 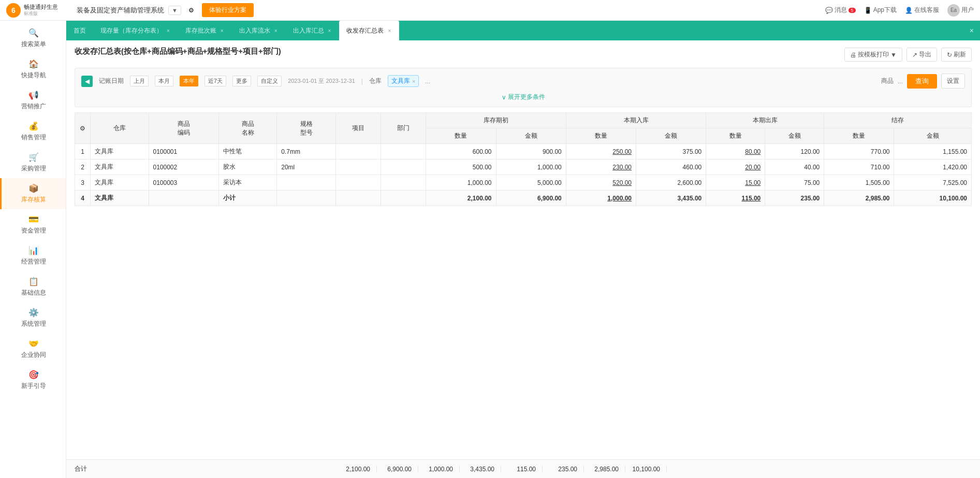 What do you see at coordinates (183, 128) in the screenshot?
I see `th-goods-code: 商品编码` at bounding box center [183, 128].